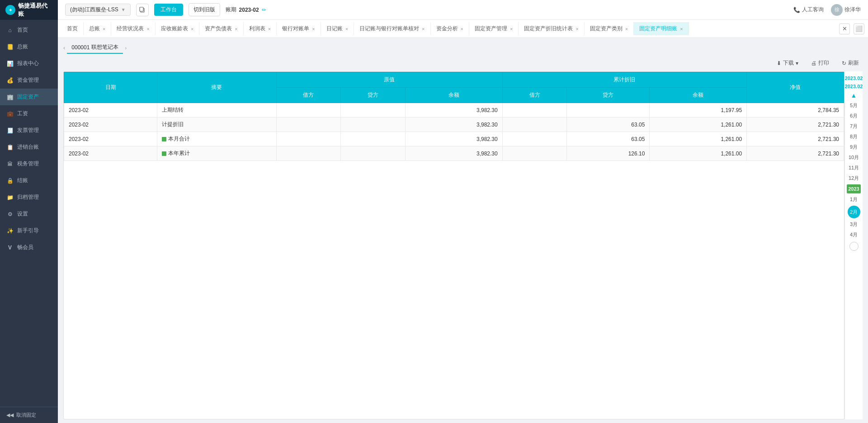 This screenshot has height=423, width=868. I want to click on sidebar-item-settings: ⚙ 设置, so click(29, 214).